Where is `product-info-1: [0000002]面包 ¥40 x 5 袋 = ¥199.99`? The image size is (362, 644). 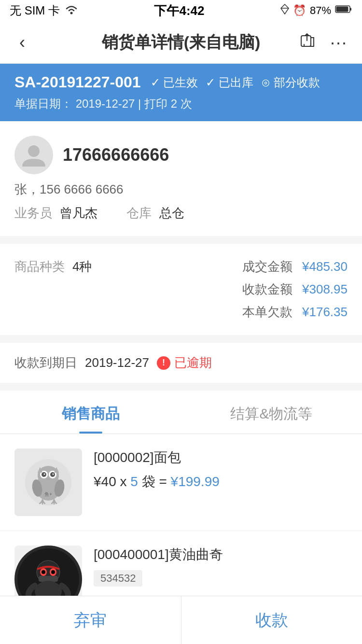
product-info-1: [0000002]面包 ¥40 x 5 袋 = ¥199.99 is located at coordinates (221, 470).